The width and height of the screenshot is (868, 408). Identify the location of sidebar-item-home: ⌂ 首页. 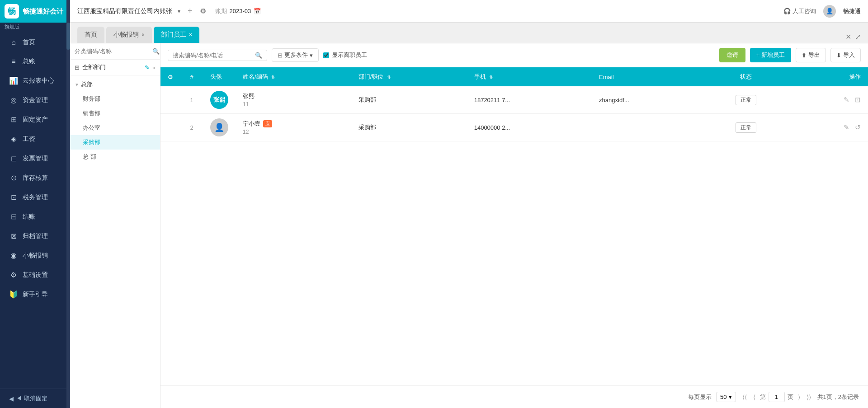
(35, 42).